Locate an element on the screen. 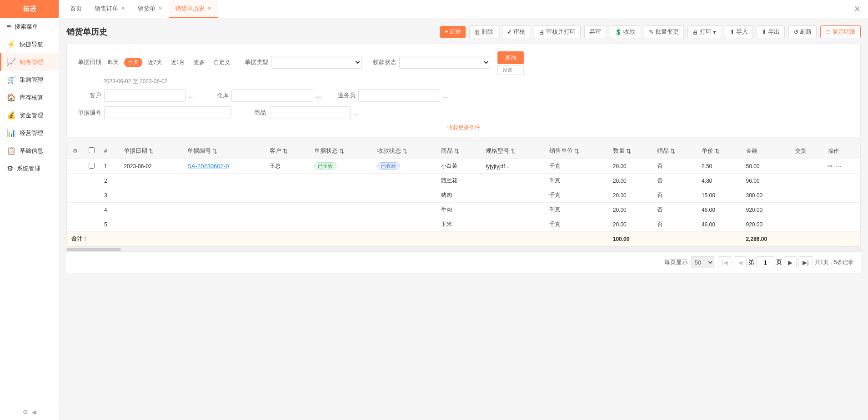 This screenshot has height=420, width=868. sidebar-collapse-icon: ◀ is located at coordinates (34, 412).